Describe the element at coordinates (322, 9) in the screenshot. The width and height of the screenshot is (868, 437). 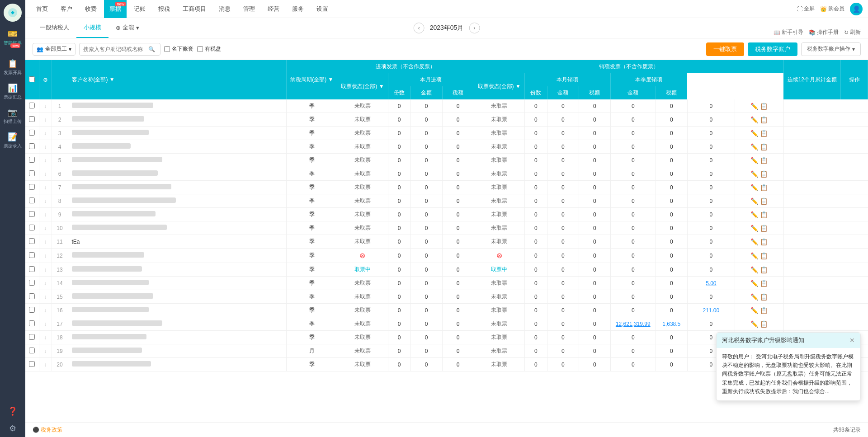
I see `nav-shezhi: 设置` at that location.